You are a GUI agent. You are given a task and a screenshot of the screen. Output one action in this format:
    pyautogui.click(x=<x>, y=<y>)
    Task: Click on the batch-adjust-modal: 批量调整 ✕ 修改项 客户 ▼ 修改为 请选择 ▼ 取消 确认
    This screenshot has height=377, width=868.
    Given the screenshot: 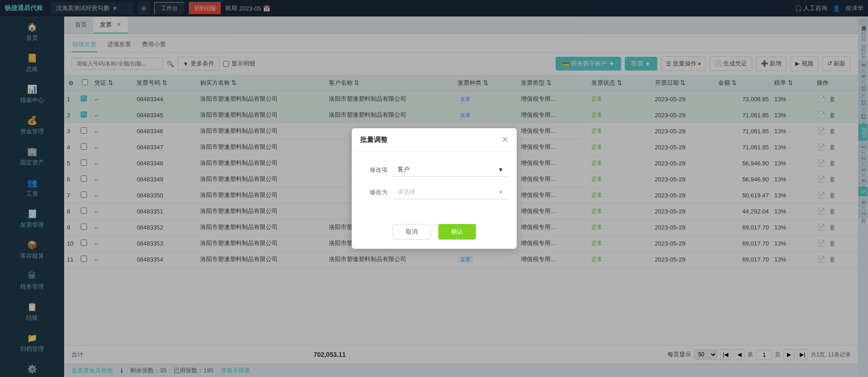 What is the action you would take?
    pyautogui.click(x=434, y=189)
    